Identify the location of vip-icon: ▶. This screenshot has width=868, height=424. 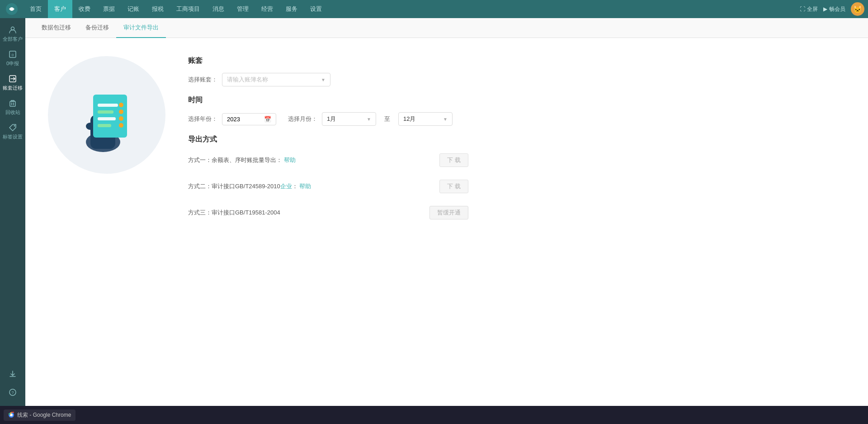
(826, 9).